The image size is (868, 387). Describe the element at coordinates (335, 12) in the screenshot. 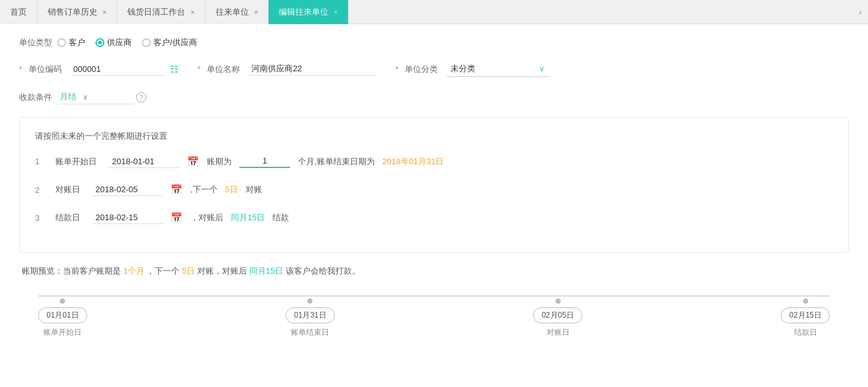

I see `tab-close-icon-edit-partner: ×` at that location.